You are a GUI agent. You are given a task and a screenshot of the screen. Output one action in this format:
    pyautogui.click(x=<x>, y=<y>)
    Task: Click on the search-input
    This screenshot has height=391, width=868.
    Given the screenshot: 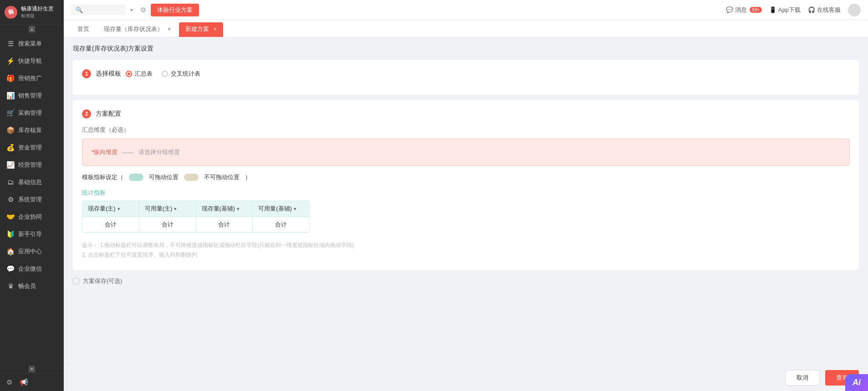 What is the action you would take?
    pyautogui.click(x=103, y=10)
    